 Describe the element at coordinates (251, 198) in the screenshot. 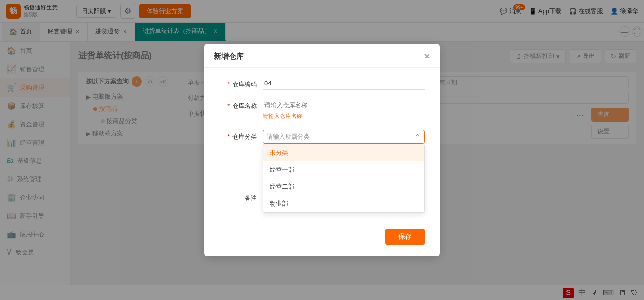

I see `note-label-text: 备注` at that location.